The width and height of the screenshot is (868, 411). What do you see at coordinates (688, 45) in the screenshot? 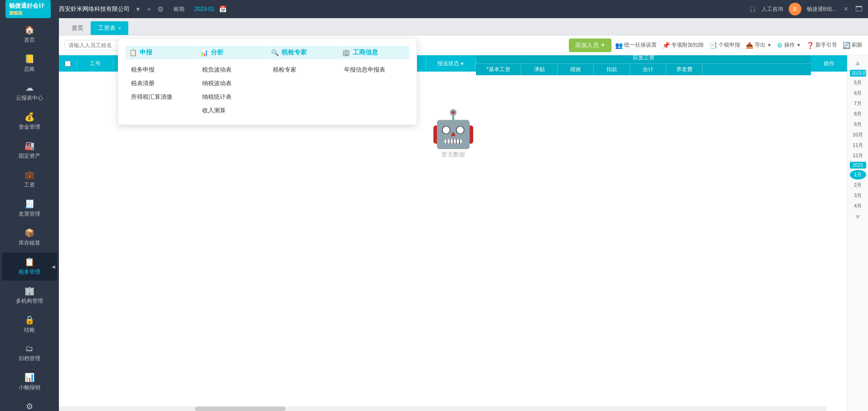
I see `special-deduct-label: 专项附加扣除` at bounding box center [688, 45].